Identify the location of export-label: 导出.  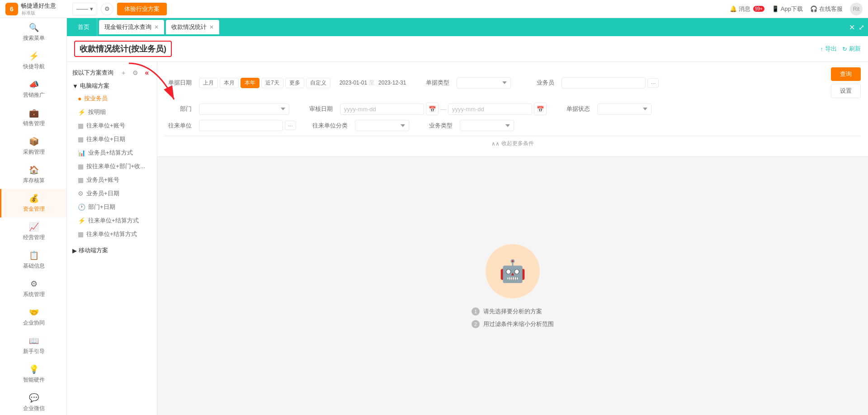
(831, 49).